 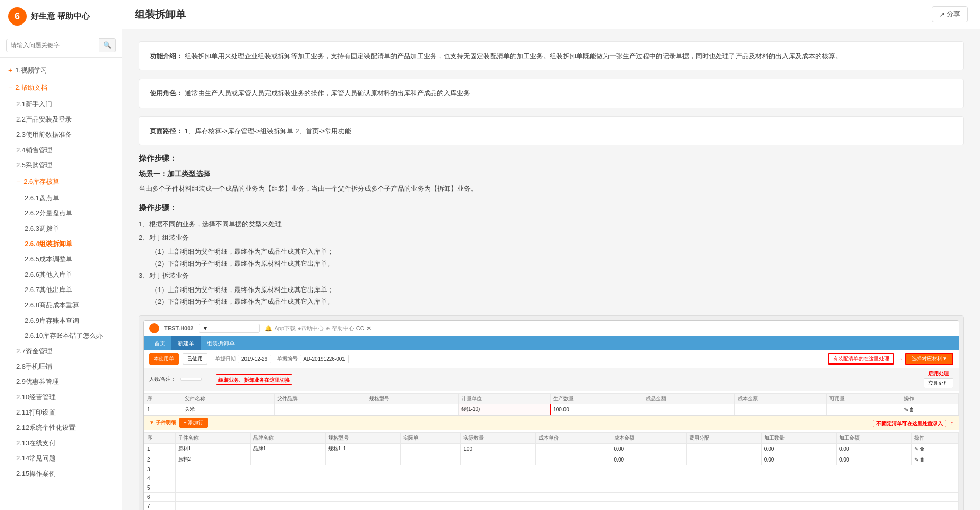 I want to click on sidebar-item-211: 2.11打印设置, so click(x=61, y=412).